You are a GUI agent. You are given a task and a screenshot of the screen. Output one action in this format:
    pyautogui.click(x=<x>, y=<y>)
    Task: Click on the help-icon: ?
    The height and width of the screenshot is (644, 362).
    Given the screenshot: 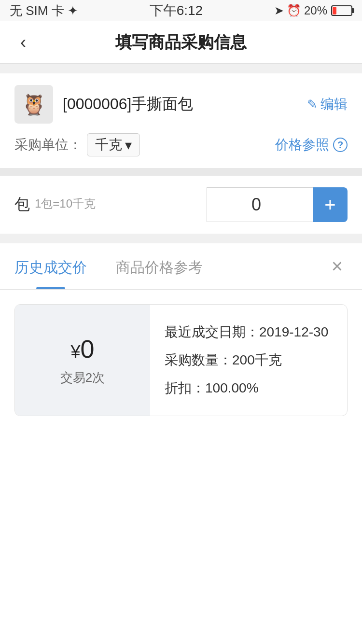 What is the action you would take?
    pyautogui.click(x=340, y=145)
    